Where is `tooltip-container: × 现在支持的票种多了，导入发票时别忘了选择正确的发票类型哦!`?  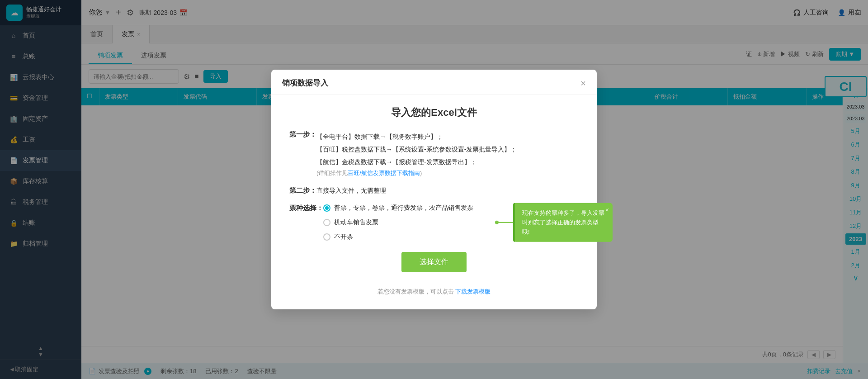
tooltip-container: × 现在支持的票种多了，导入发票时别忘了选择正确的发票类型哦! is located at coordinates (563, 223).